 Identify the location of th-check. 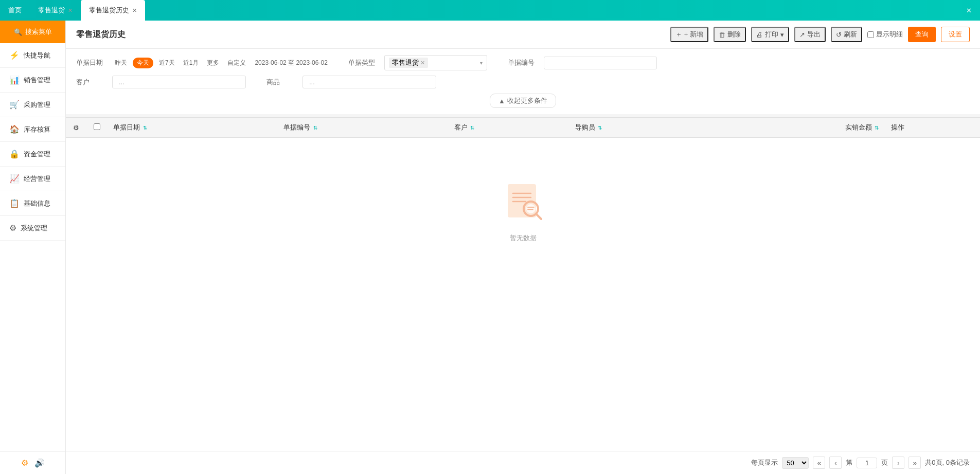
(97, 127).